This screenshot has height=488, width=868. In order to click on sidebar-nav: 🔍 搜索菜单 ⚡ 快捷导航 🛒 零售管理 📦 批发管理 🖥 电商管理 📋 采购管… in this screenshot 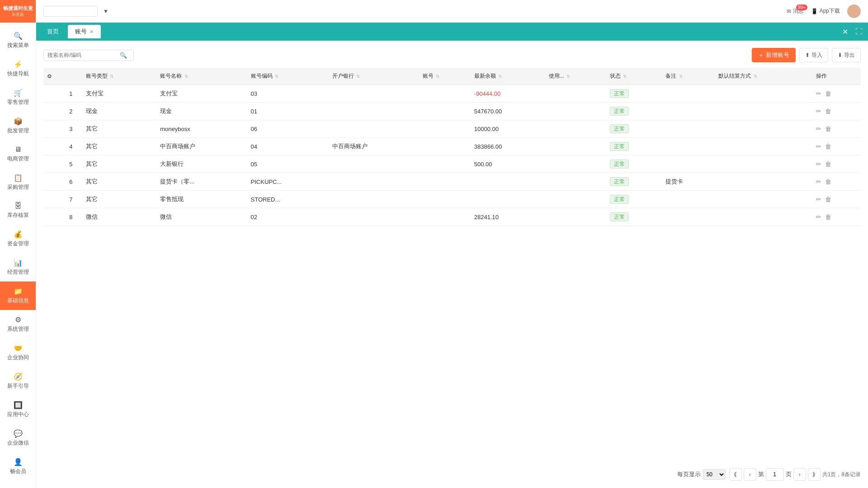, I will do `click(18, 255)`.